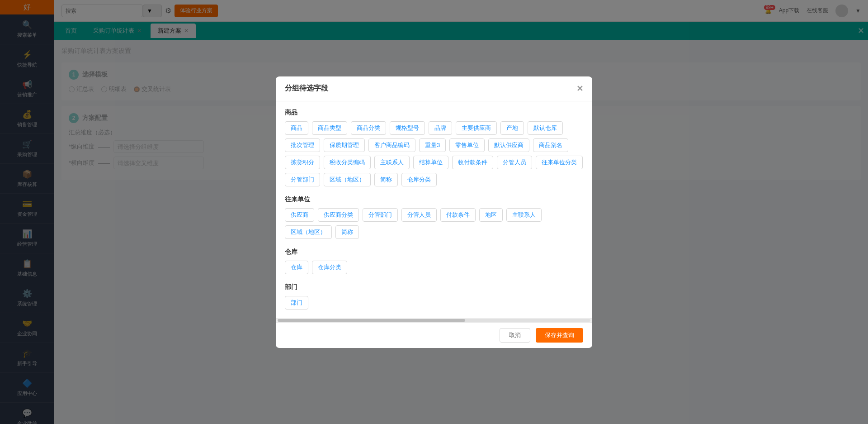 Image resolution: width=868 pixels, height=424 pixels. What do you see at coordinates (434, 148) in the screenshot?
I see `modal-body: 商品商品商品类型商品分类规格型号品牌主要供应商产地默认仓库批次管理保质期管理客户…` at bounding box center [434, 148].